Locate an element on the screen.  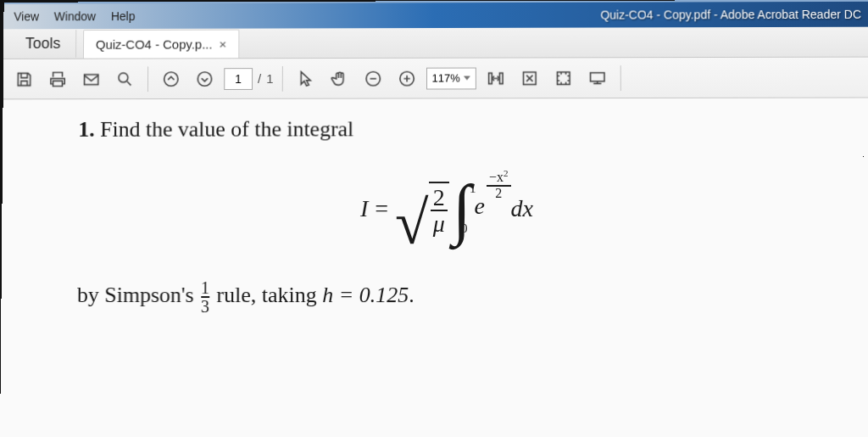
zoom-out-icon is located at coordinates (373, 78).